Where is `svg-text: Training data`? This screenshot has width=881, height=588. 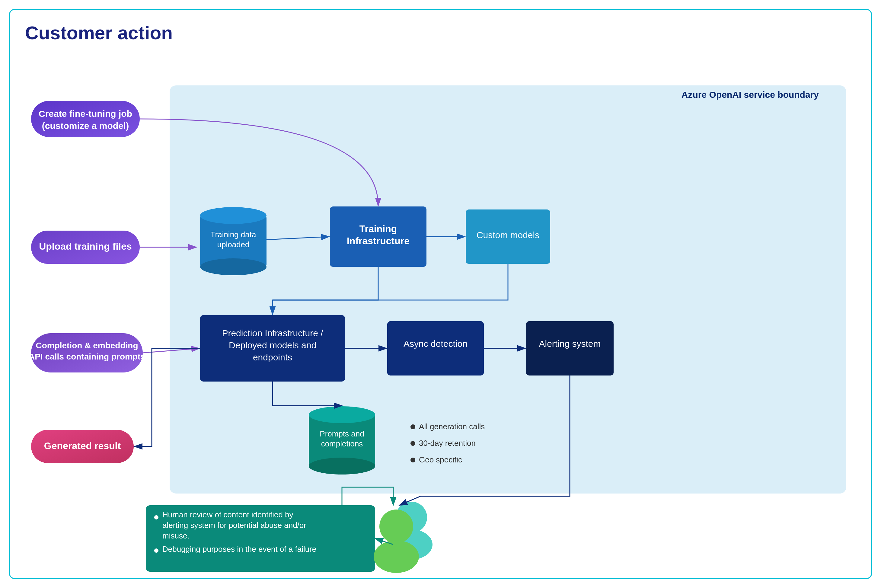 svg-text: Training data is located at coordinates (234, 235).